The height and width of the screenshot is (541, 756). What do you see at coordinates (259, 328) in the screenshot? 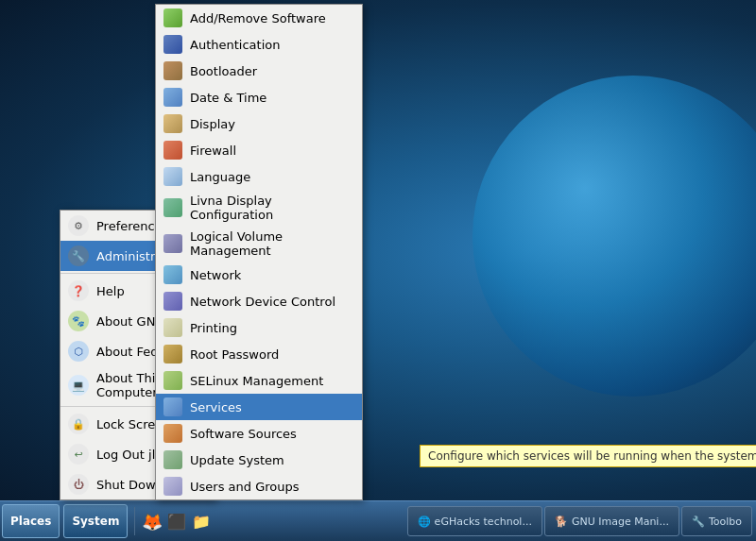
I see `submenu-printing: Printing` at bounding box center [259, 328].